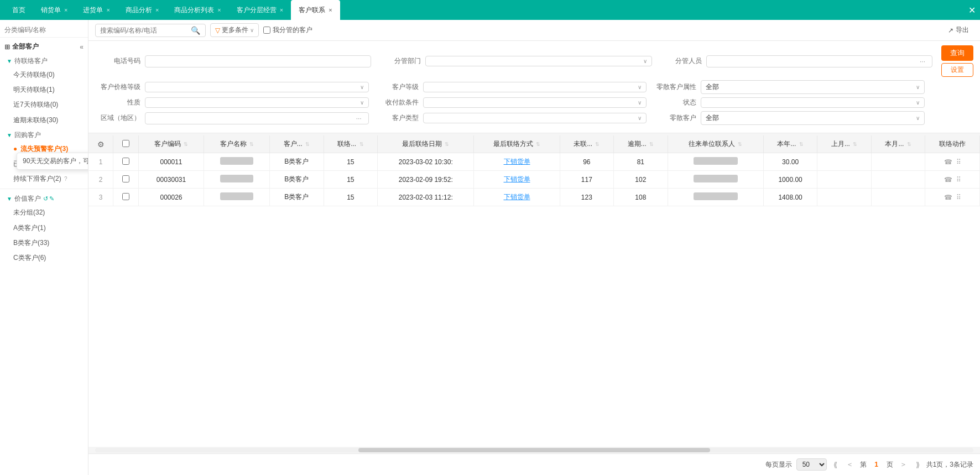 The width and height of the screenshot is (980, 475). What do you see at coordinates (257, 103) in the screenshot?
I see `filter-nature-select: ∨` at bounding box center [257, 103].